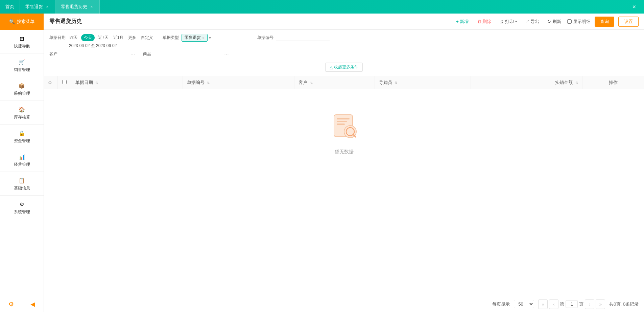 The height and width of the screenshot is (312, 644). What do you see at coordinates (543, 304) in the screenshot?
I see `first-page-button: «` at bounding box center [543, 304].